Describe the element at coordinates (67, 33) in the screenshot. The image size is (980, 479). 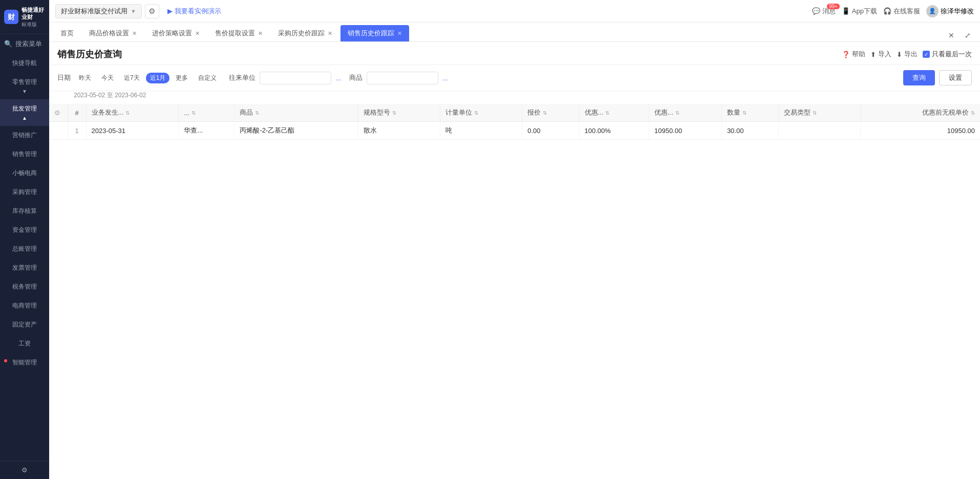
I see `tab-home: 首页` at that location.